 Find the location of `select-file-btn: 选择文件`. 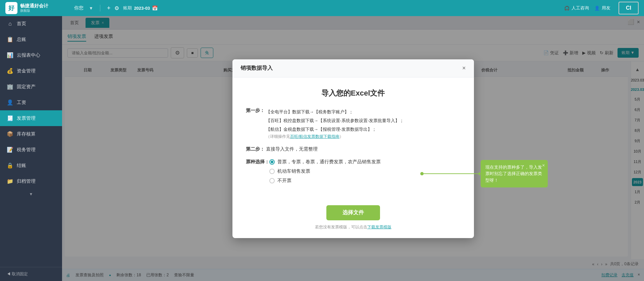

select-file-btn: 选择文件 is located at coordinates (353, 213).